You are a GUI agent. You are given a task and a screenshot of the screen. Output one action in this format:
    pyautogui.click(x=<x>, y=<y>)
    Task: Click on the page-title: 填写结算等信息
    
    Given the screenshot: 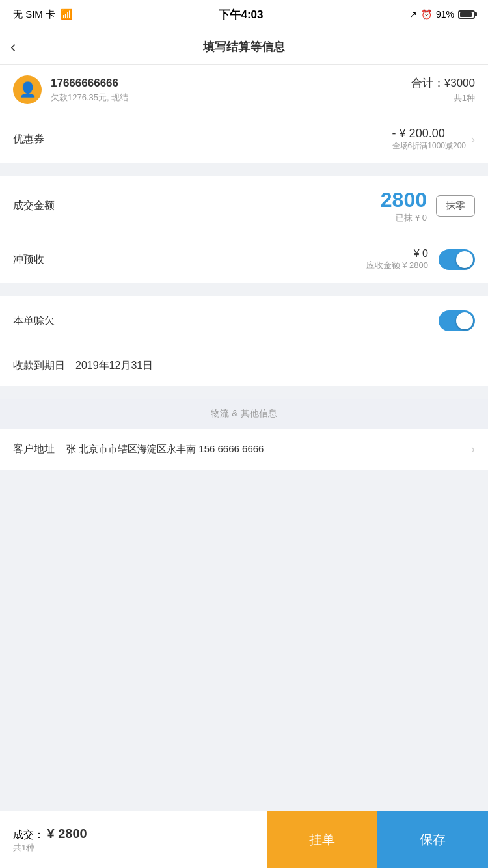 What is the action you would take?
    pyautogui.click(x=244, y=47)
    